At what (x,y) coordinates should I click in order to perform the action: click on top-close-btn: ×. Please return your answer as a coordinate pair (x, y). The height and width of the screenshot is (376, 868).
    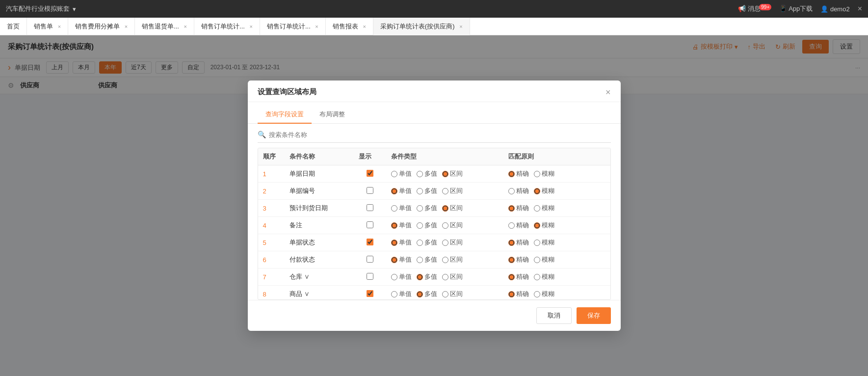
    Looking at the image, I should click on (860, 9).